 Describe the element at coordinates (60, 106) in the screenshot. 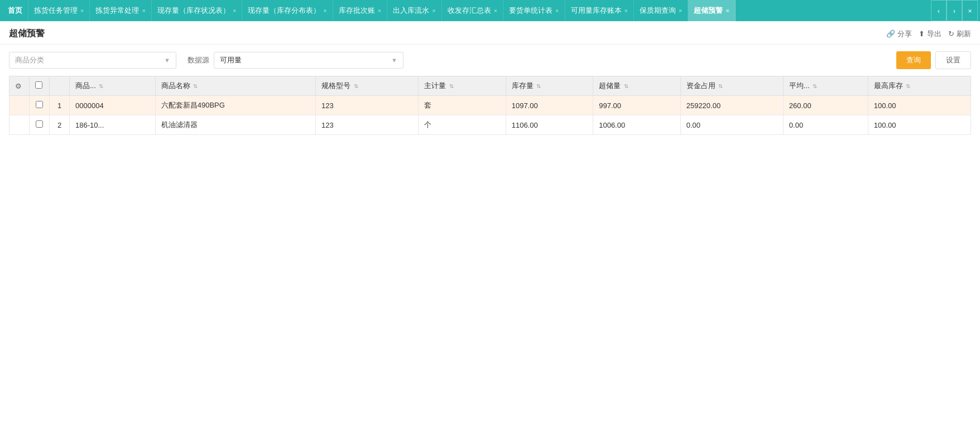

I see `row-number: 1` at that location.